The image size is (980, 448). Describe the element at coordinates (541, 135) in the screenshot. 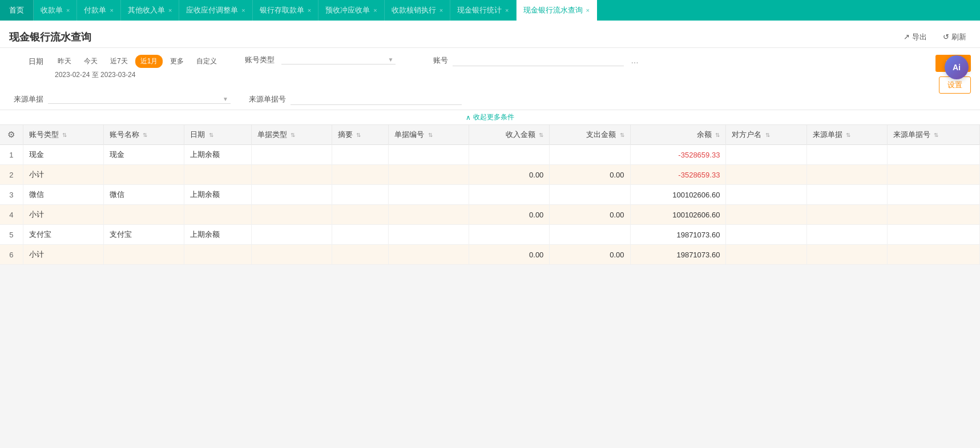

I see `sort-income-icon: ⇅` at that location.